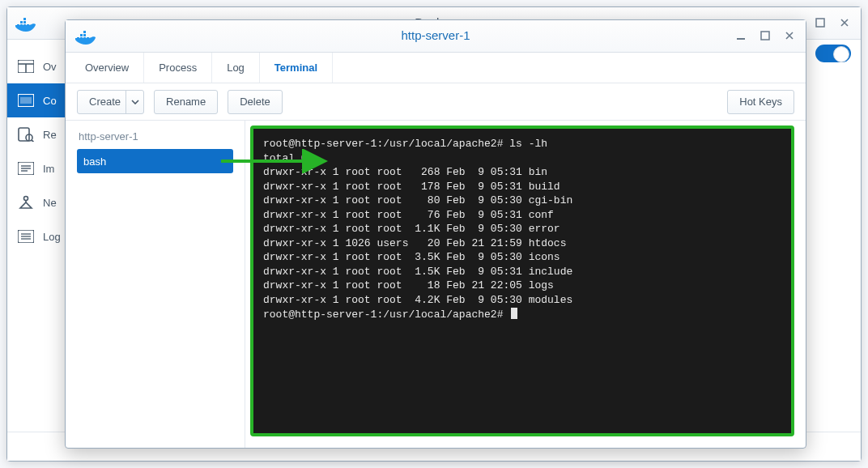 The height and width of the screenshot is (468, 868). What do you see at coordinates (436, 36) in the screenshot?
I see `container-title: http-server-1` at bounding box center [436, 36].